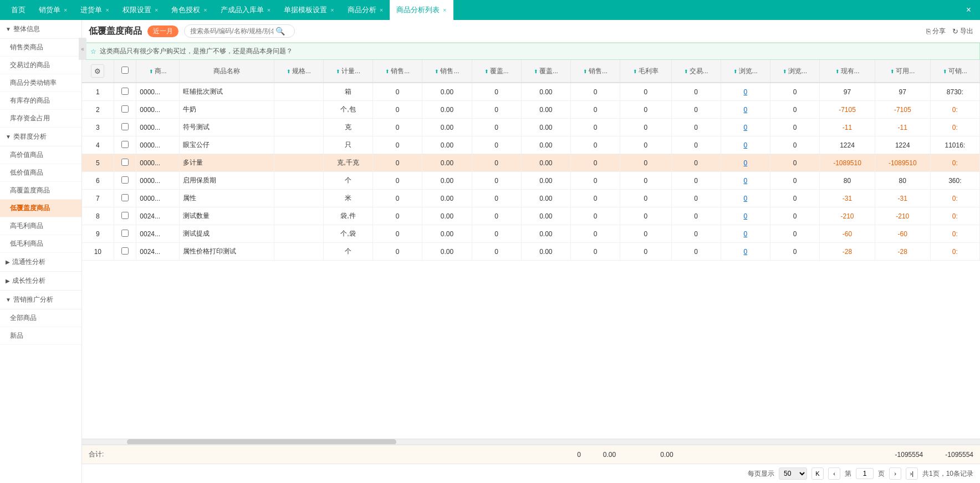  Describe the element at coordinates (125, 70) in the screenshot. I see `select-all-checkbox` at that location.